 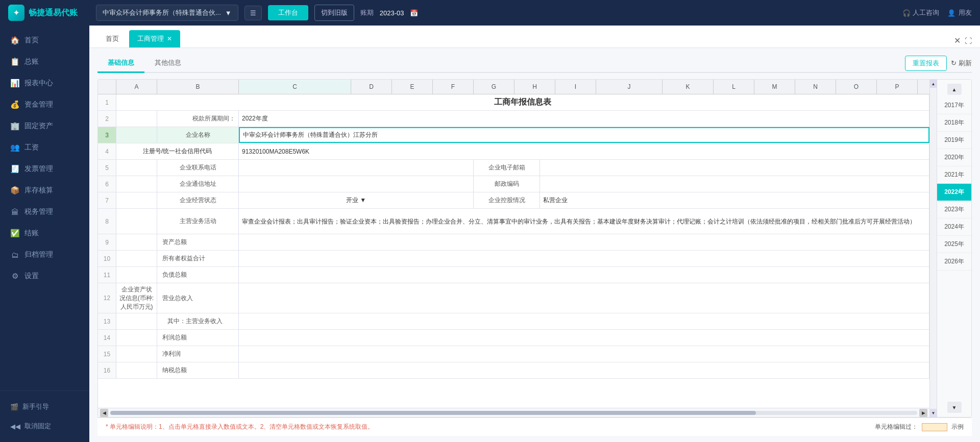 I want to click on col-header-q: Q, so click(x=924, y=87).